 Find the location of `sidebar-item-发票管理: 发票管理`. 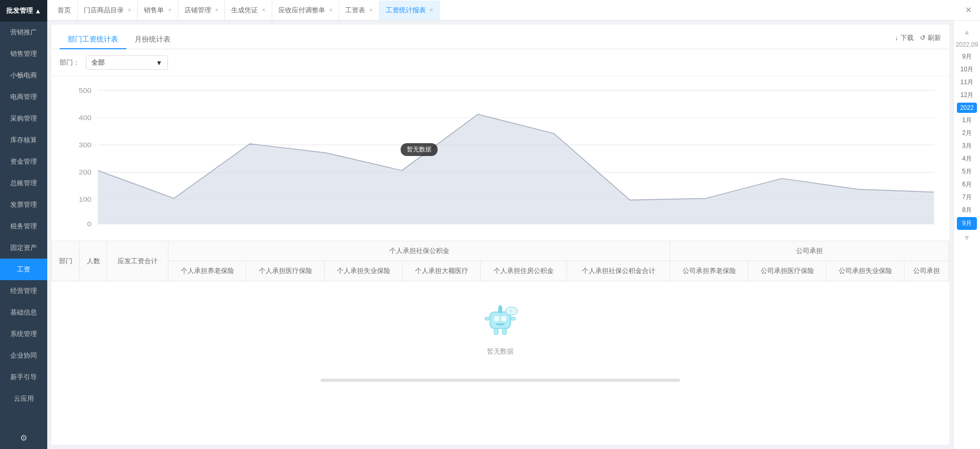

sidebar-item-发票管理: 发票管理 is located at coordinates (24, 205).